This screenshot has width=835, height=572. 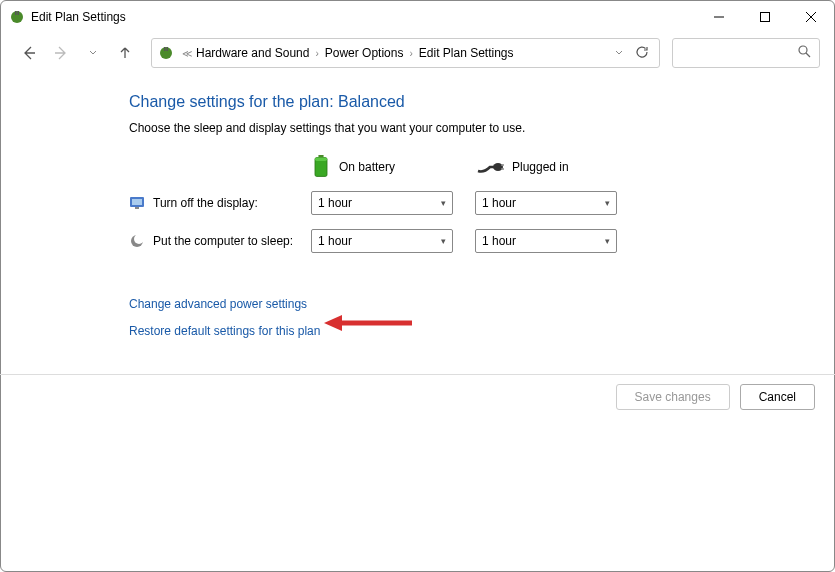 What do you see at coordinates (482, 102) in the screenshot?
I see `page-heading: Change settings for the plan: Balanced` at bounding box center [482, 102].